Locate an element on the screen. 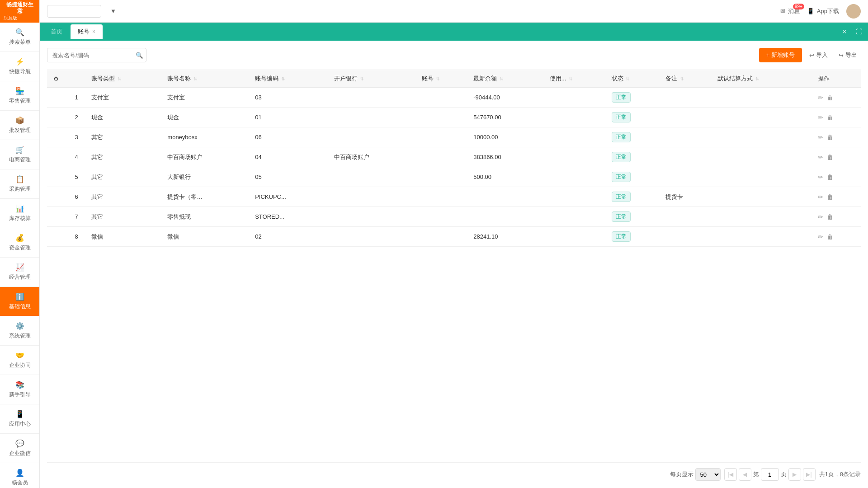 This screenshot has height=488, width=868. tab-home: 首页 is located at coordinates (57, 32).